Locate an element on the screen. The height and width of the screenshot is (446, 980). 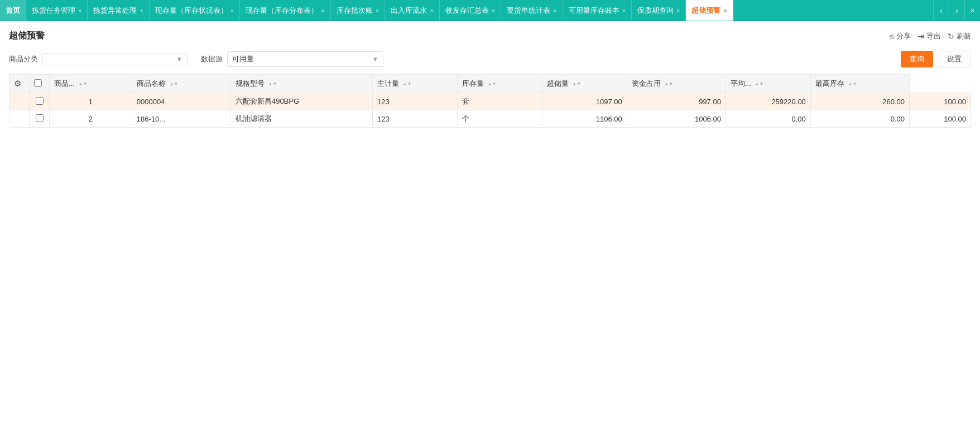
td-name-1: 机油滤清器 is located at coordinates (301, 119).